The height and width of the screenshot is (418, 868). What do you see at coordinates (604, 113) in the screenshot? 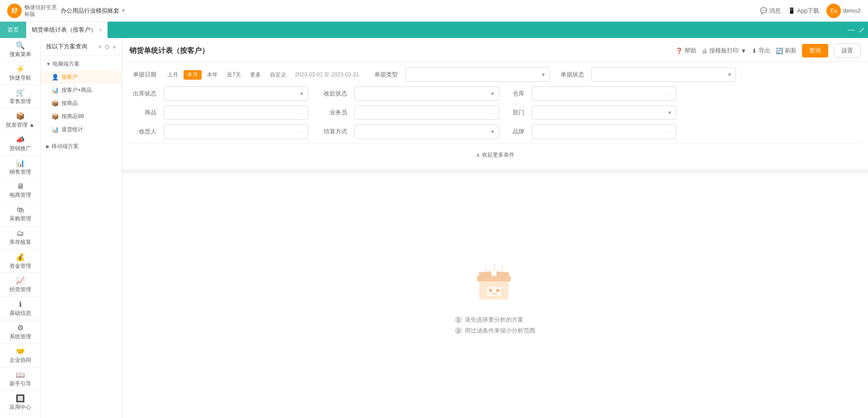
I see `department-select: ▼` at bounding box center [604, 113].